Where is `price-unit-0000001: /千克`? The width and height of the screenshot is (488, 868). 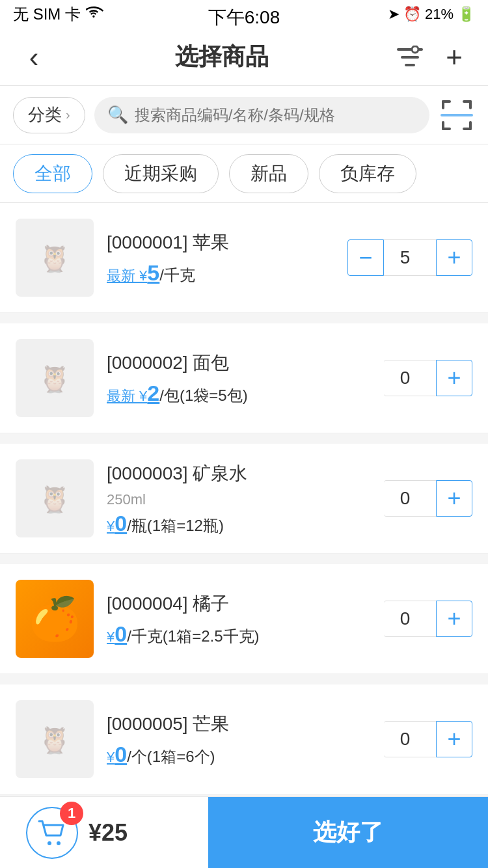
price-unit-0000001: /千克 is located at coordinates (177, 275).